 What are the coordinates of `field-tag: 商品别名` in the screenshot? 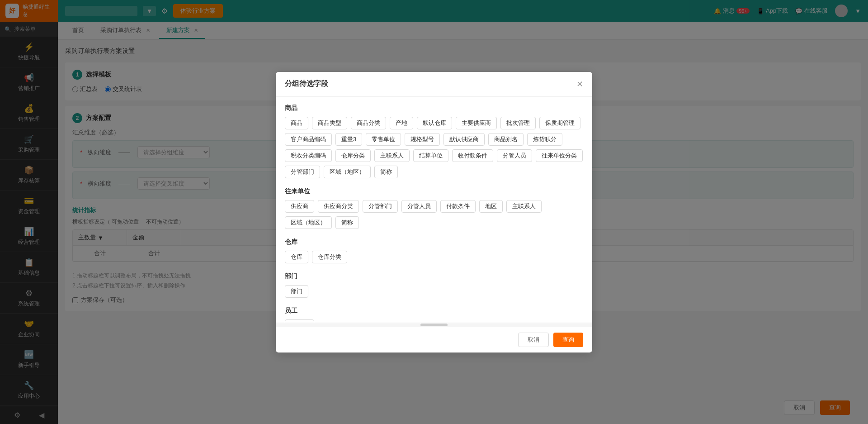 It's located at (506, 139).